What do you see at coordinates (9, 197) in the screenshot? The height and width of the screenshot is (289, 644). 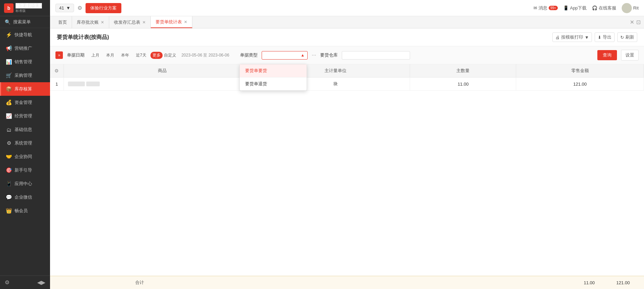 I see `wechat-icon: 💬` at bounding box center [9, 197].